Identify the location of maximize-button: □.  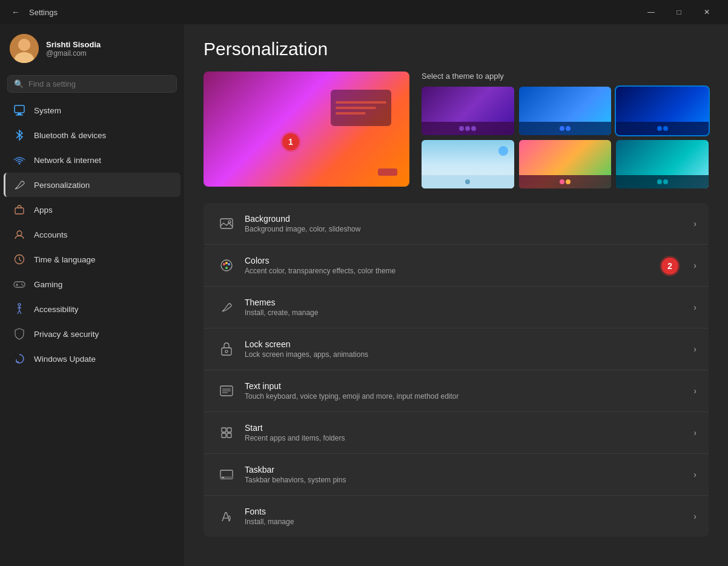
(679, 12).